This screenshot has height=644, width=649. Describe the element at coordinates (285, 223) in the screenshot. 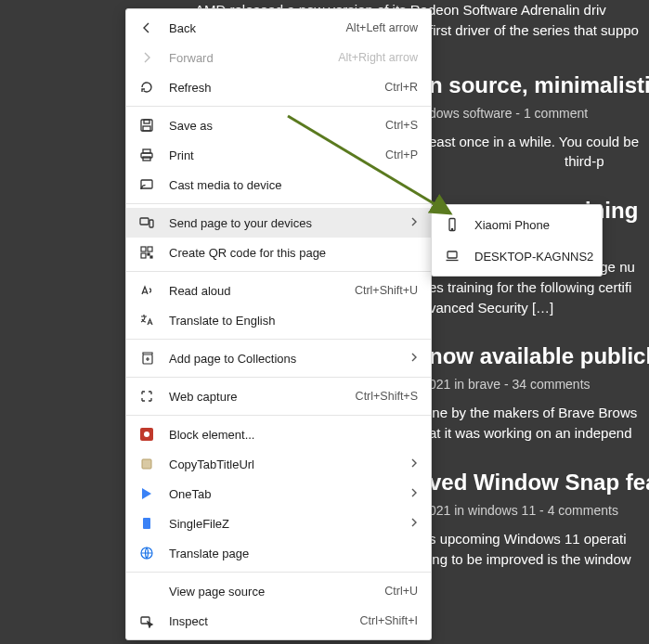

I see `menu-label: Send page to your devices` at that location.